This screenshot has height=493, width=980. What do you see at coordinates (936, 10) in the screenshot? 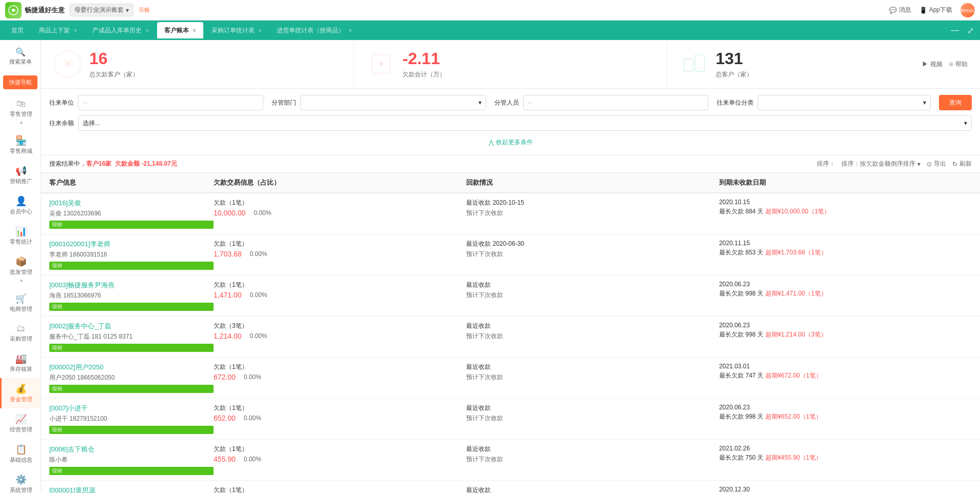
I see `app-download-button: 📱 App下载` at bounding box center [936, 10].